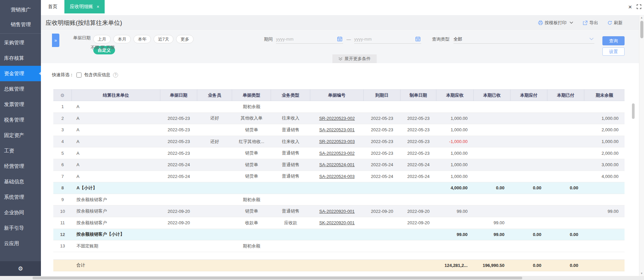 The height and width of the screenshot is (280, 644). What do you see at coordinates (633, 111) in the screenshot?
I see `table-scrollbar-thumb` at bounding box center [633, 111].